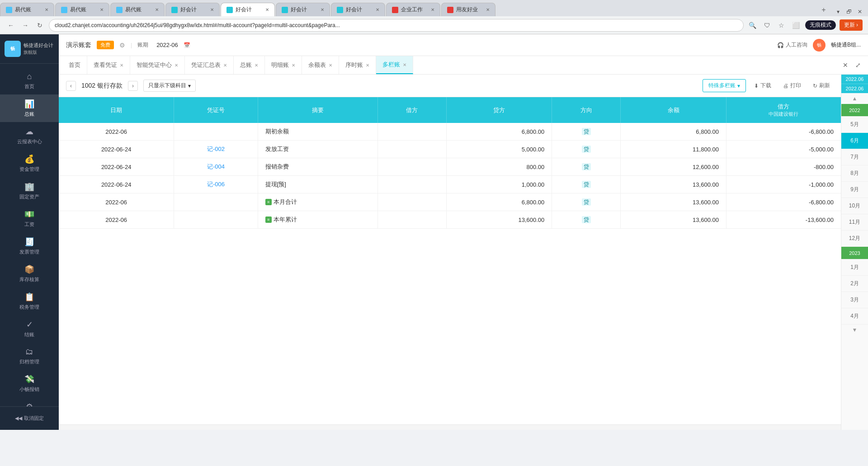 The image size is (868, 466). What do you see at coordinates (792, 86) in the screenshot?
I see `print-button: 🖨 打印` at bounding box center [792, 86].